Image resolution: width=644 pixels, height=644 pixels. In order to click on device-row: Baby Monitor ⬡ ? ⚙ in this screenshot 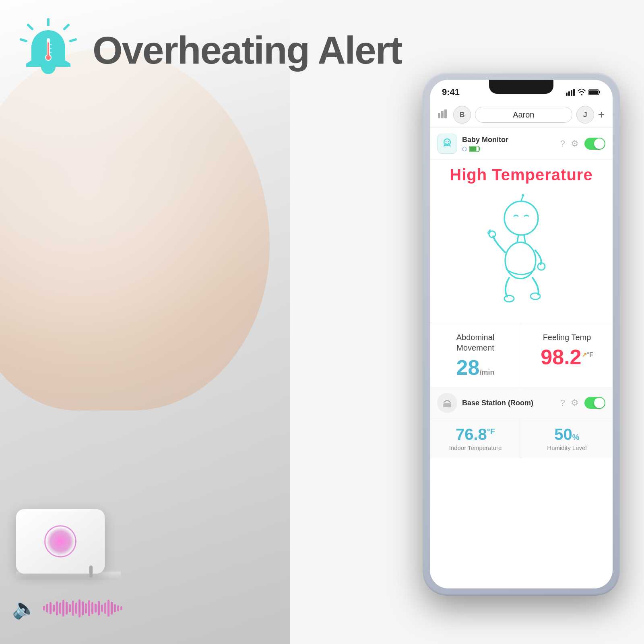, I will do `click(521, 144)`.